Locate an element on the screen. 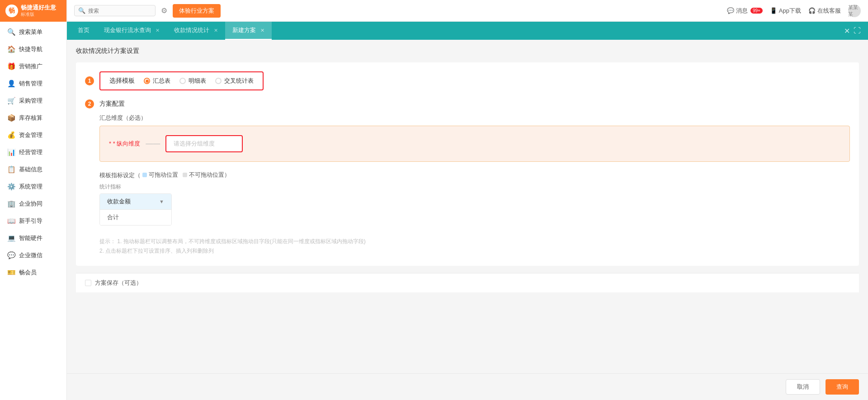 This screenshot has width=868, height=400. movable-dot is located at coordinates (145, 175).